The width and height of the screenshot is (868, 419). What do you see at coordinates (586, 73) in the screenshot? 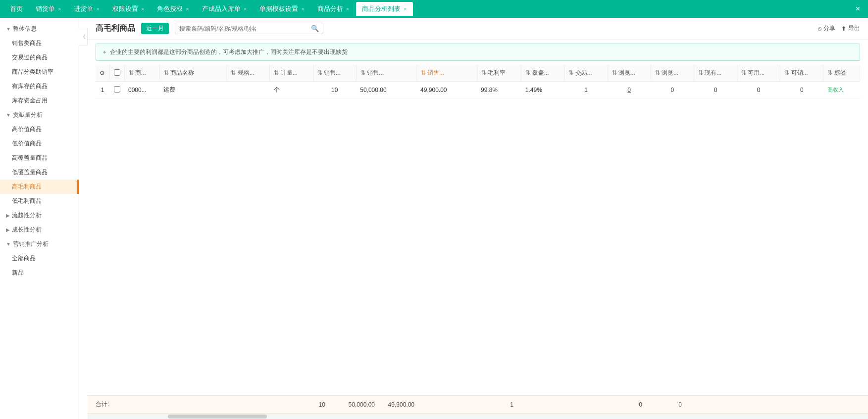
I see `col-transaction: ⇅ 交易...` at bounding box center [586, 73].